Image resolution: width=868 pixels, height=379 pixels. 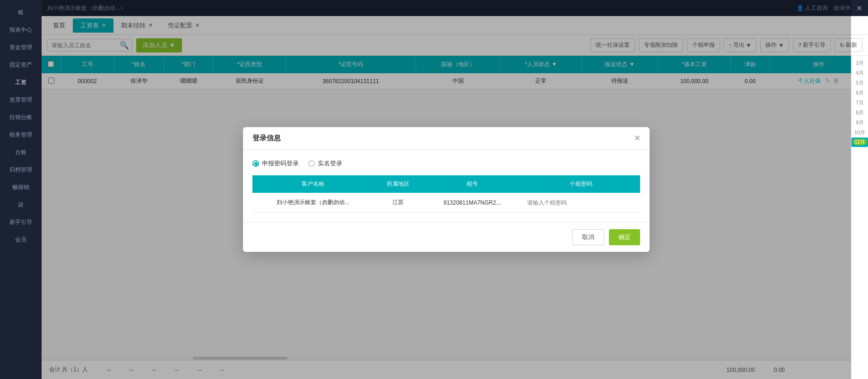 What do you see at coordinates (280, 164) in the screenshot?
I see `radio-password-label: 申报密码登录` at bounding box center [280, 164].